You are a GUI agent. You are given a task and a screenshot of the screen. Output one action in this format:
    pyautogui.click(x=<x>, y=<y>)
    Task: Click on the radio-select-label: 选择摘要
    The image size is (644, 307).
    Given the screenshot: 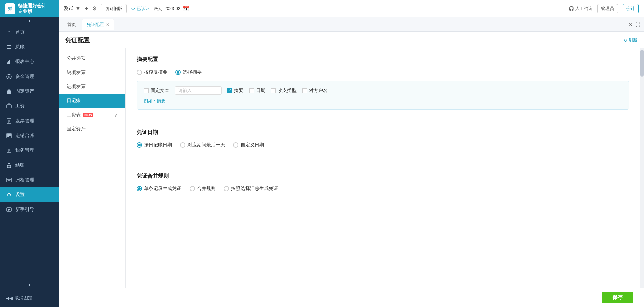 What is the action you would take?
    pyautogui.click(x=192, y=72)
    